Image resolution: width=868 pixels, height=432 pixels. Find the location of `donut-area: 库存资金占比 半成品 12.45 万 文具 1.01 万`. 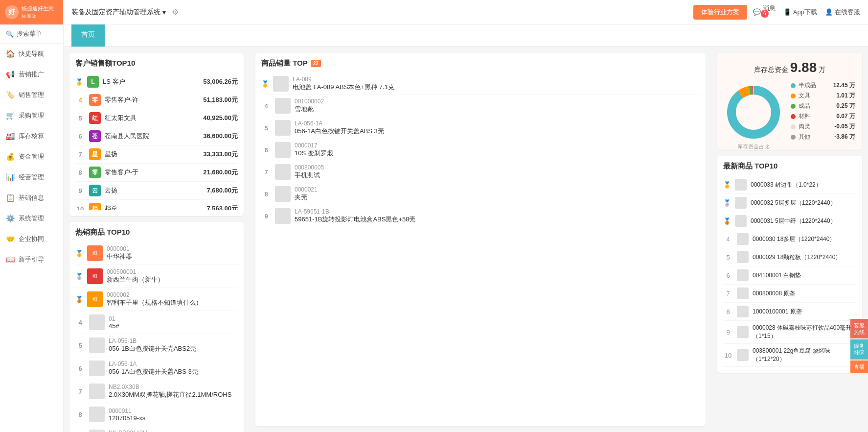

donut-area: 库存资金占比 半成品 12.45 万 文具 1.01 万 is located at coordinates (790, 112).